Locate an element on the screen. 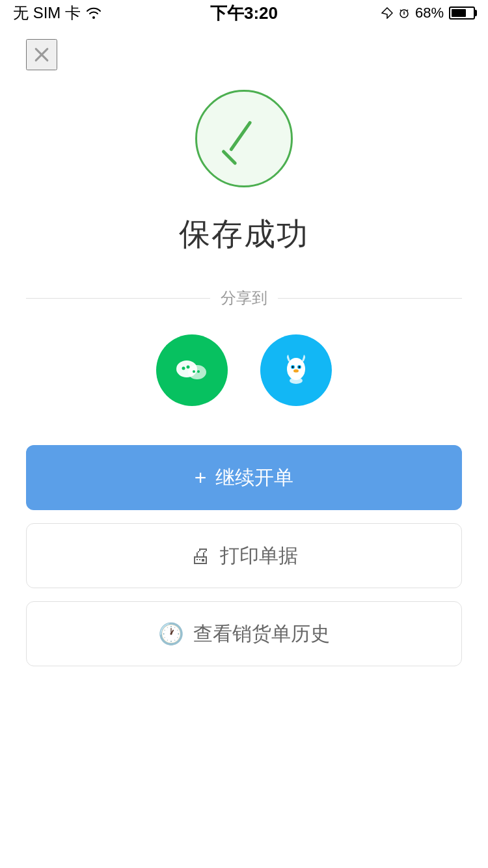 This screenshot has width=488, height=868. history-button: 🕐 查看销货单历史 is located at coordinates (244, 634).